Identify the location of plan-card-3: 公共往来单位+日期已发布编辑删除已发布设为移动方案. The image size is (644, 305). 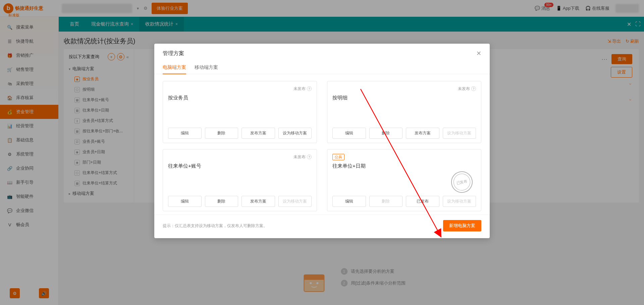
(404, 180).